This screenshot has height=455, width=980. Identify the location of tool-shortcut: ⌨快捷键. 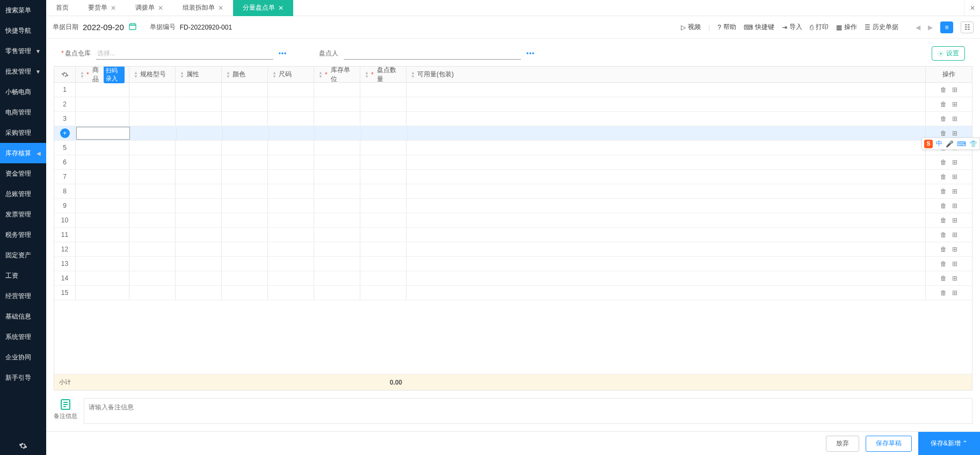
(759, 27).